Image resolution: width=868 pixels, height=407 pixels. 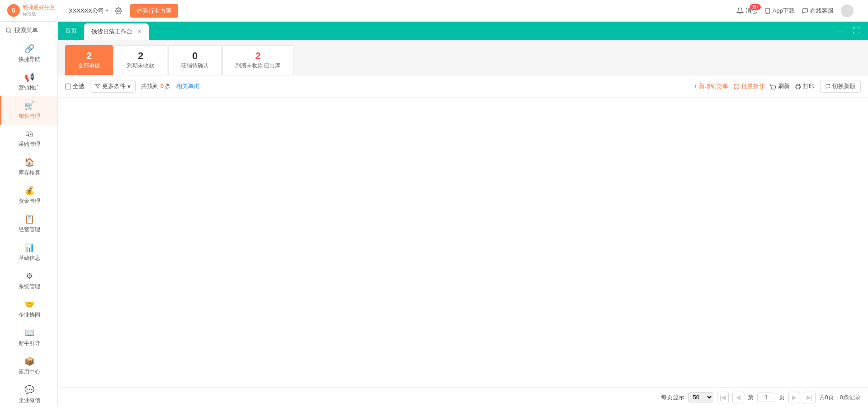 I want to click on stat-num-all: 2, so click(x=89, y=56).